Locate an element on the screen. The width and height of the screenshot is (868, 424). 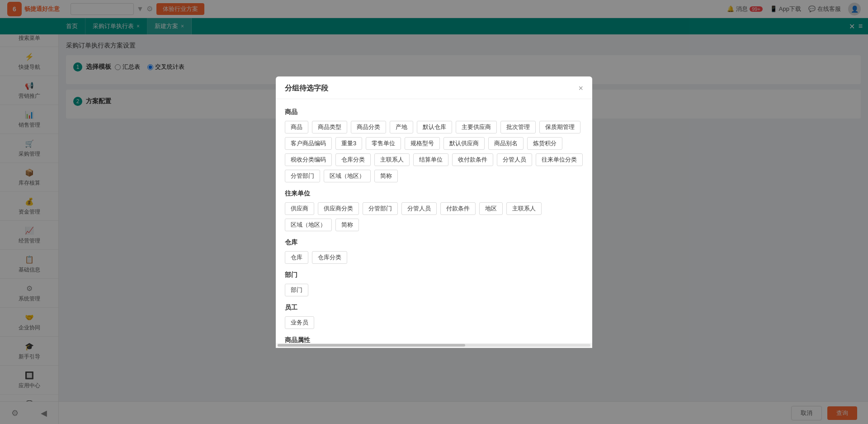
field-tag: 付款条件 is located at coordinates (458, 209).